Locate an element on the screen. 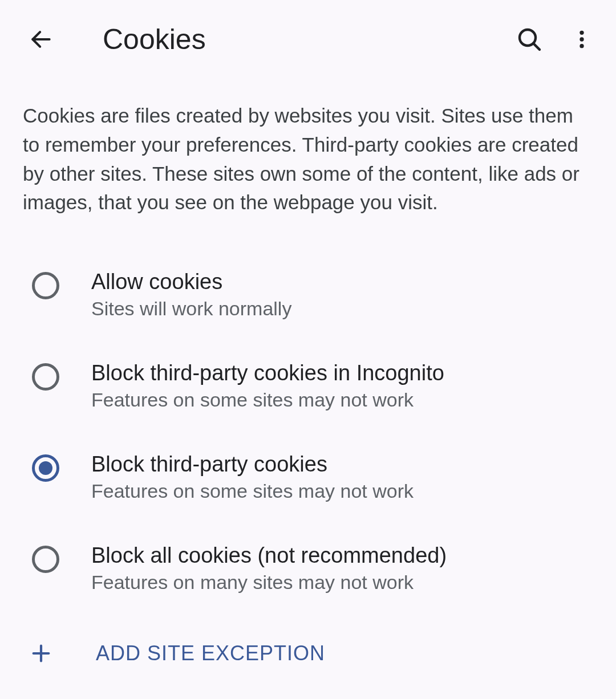 The width and height of the screenshot is (616, 699). option-text: Block third-party cookies in Incognito F… is located at coordinates (342, 386).